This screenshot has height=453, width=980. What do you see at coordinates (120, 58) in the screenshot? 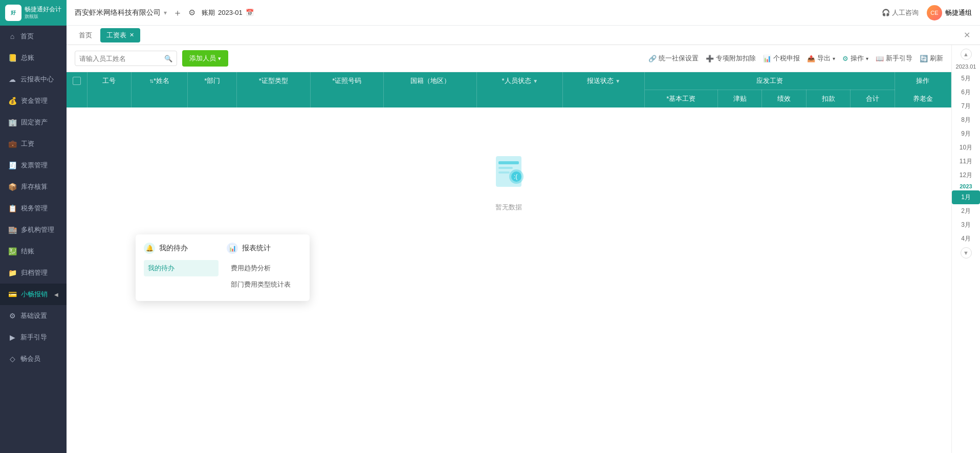
I see `search-input` at bounding box center [120, 58].